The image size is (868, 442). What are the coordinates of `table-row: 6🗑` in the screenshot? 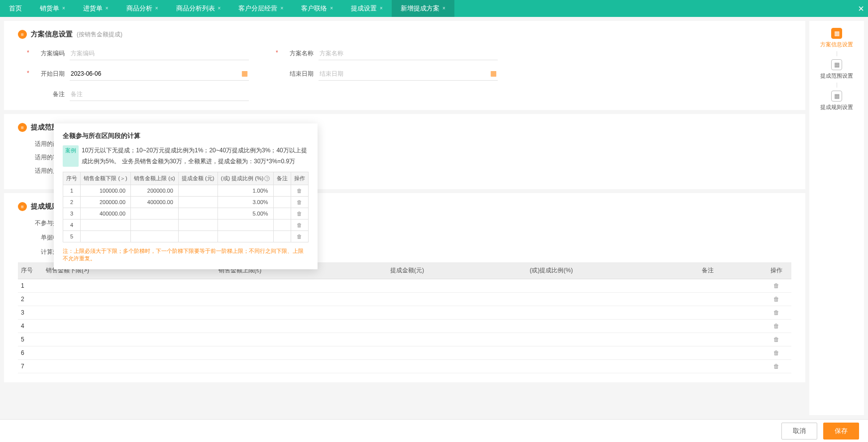 It's located at (405, 353).